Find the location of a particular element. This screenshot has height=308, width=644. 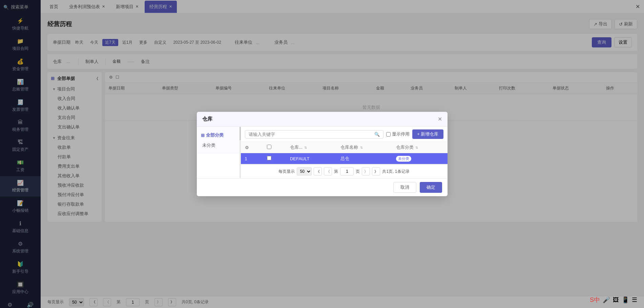

confirm-button: 确定 is located at coordinates (431, 187).